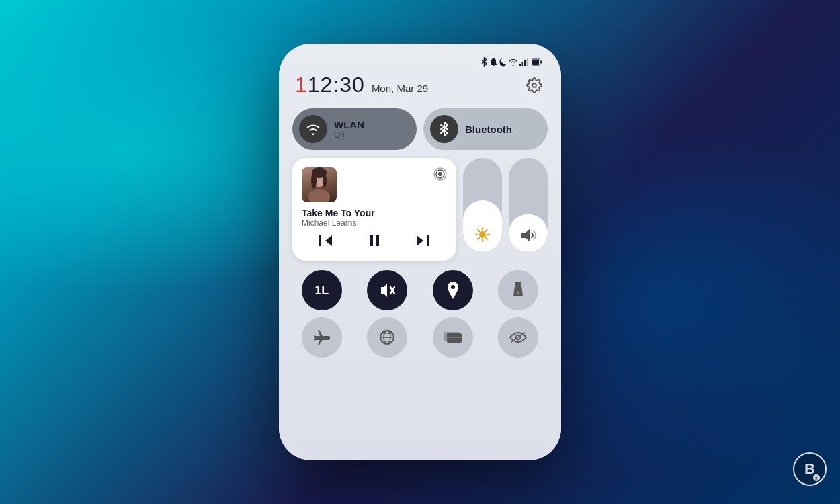 The height and width of the screenshot is (504, 840). What do you see at coordinates (374, 242) in the screenshot?
I see `pause-button` at bounding box center [374, 242].